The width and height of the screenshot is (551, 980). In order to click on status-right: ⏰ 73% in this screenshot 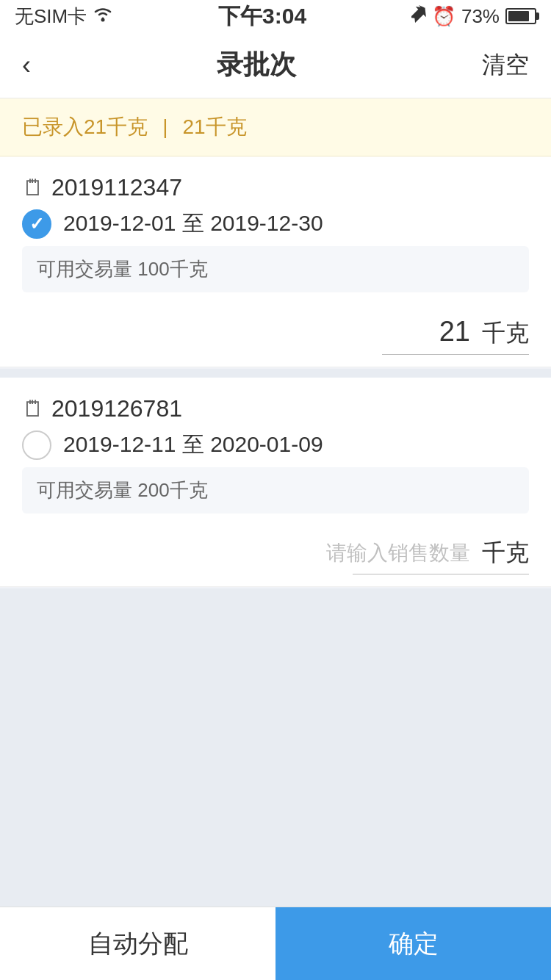, I will do `click(474, 16)`.